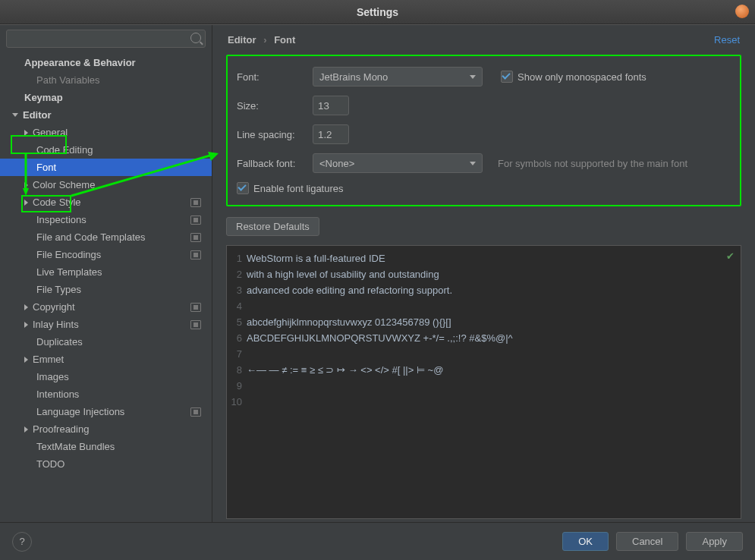  Describe the element at coordinates (106, 39) in the screenshot. I see `search-input` at that location.